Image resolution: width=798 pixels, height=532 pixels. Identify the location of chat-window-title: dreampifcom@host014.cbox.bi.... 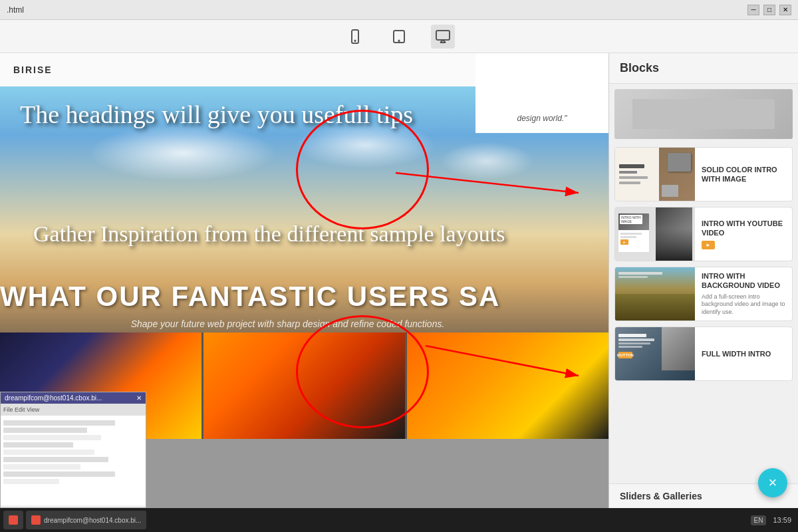
(53, 398).